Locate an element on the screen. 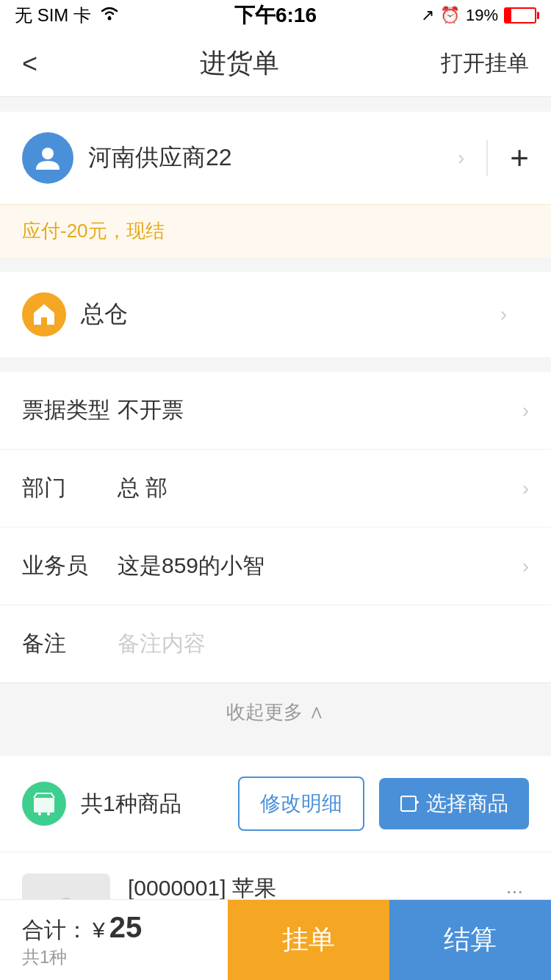 This screenshot has width=551, height=980. open-pending-button: 打开挂单 is located at coordinates (485, 63).